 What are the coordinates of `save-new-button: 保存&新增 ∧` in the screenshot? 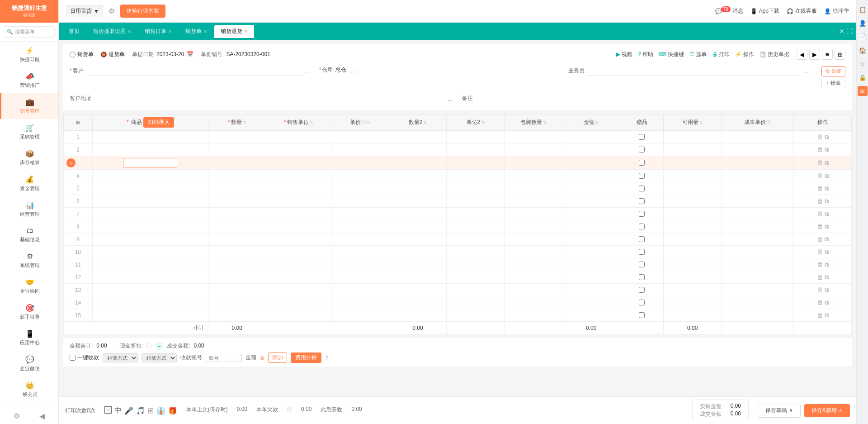 It's located at (827, 411).